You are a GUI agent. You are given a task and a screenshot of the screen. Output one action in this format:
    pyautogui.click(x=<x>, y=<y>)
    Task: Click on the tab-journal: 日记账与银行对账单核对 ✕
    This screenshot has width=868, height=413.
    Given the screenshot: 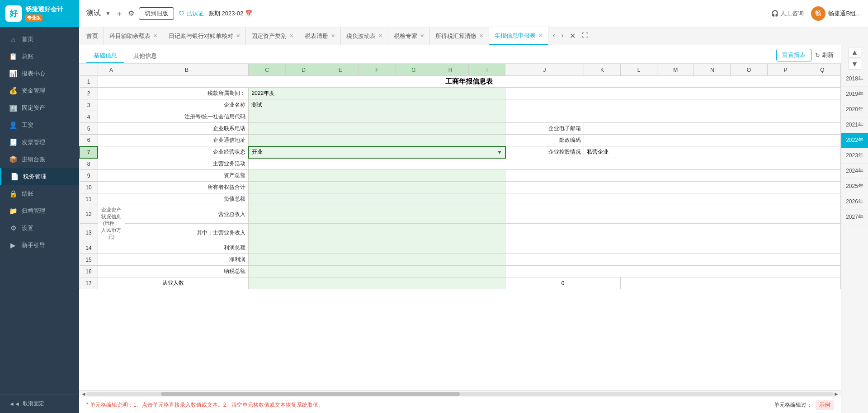 What is the action you would take?
    pyautogui.click(x=204, y=36)
    